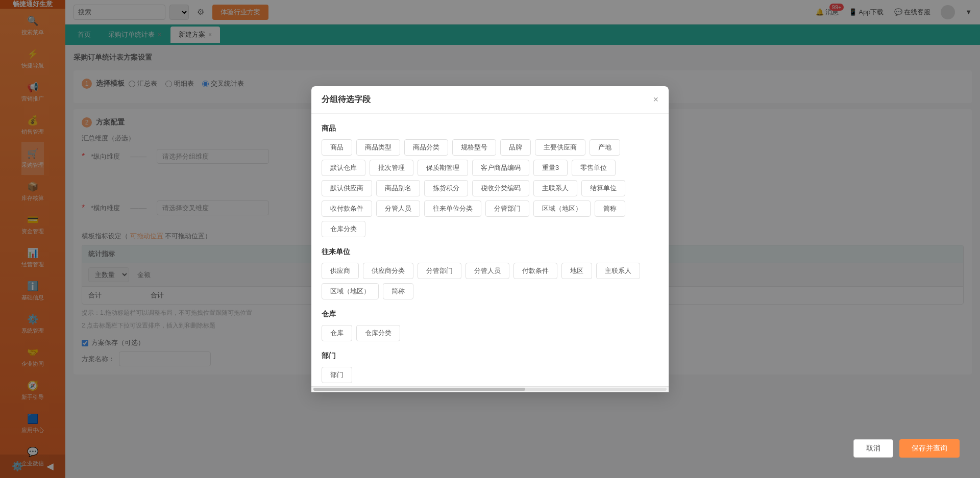 This screenshot has width=980, height=478. What do you see at coordinates (453, 209) in the screenshot?
I see `field-tag-from-unit-category: 往来单位分类` at bounding box center [453, 209].